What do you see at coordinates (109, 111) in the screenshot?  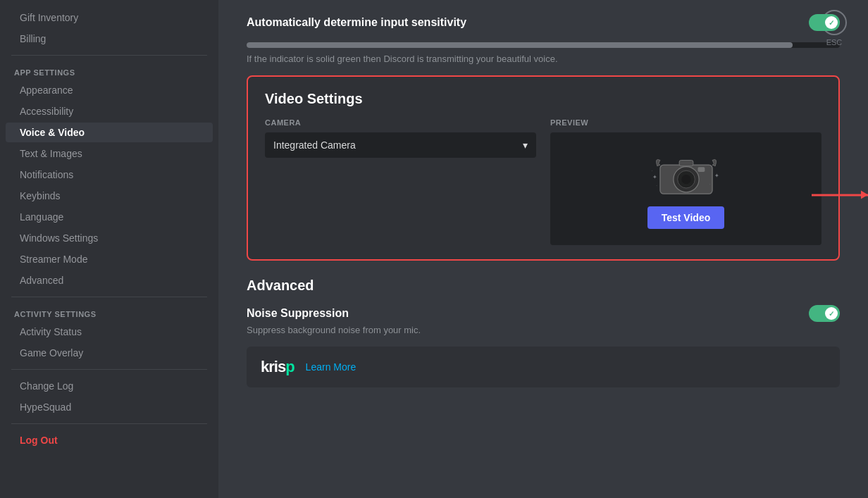 I see `sidebar-item-accessibility: Accessibility` at bounding box center [109, 111].